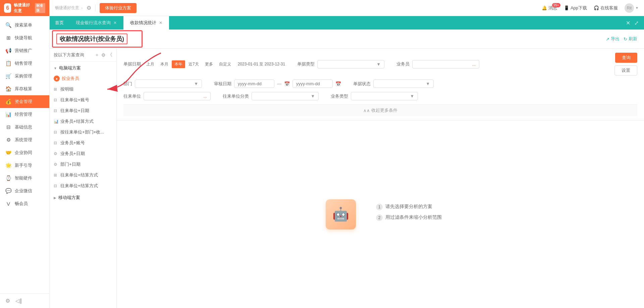 This screenshot has width=644, height=308. I want to click on calendar-icon-2: 📅, so click(338, 84).